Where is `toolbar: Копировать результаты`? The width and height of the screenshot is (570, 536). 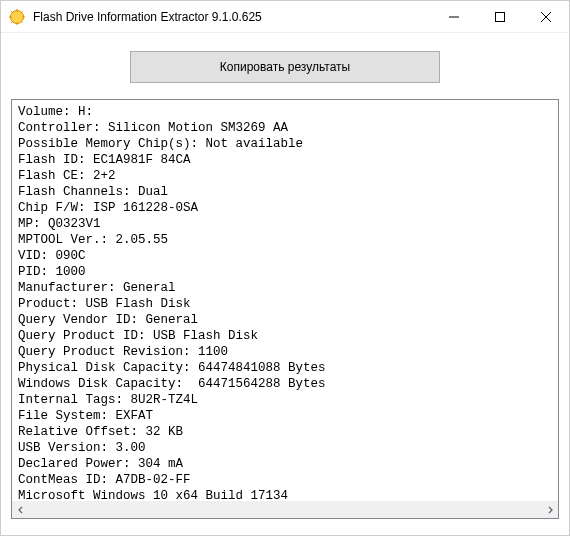
toolbar: Копировать результаты is located at coordinates (285, 66).